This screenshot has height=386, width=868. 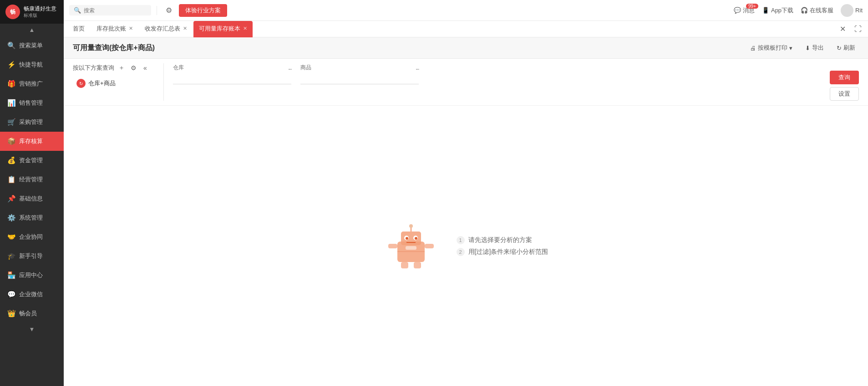 I want to click on sidebar-item-purchase: 🛒 采购管理, so click(x=32, y=122).